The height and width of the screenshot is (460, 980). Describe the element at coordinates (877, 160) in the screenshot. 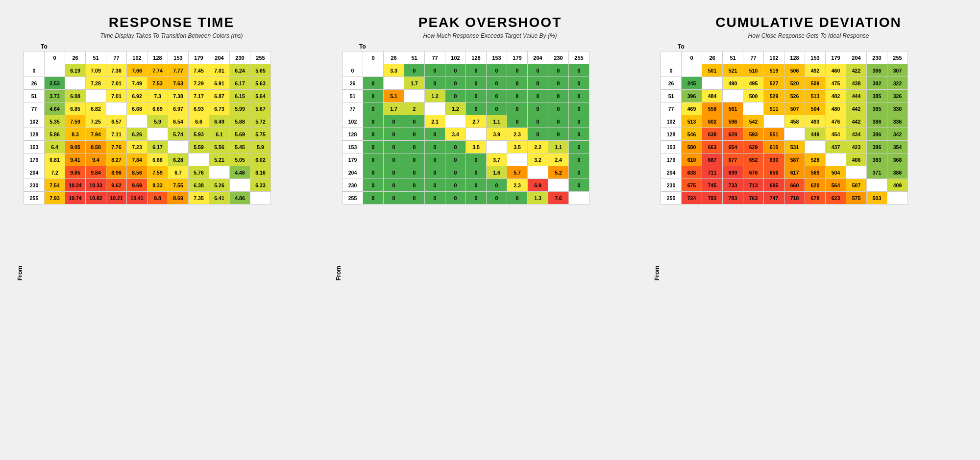

I see `matrix-cell: 383` at that location.